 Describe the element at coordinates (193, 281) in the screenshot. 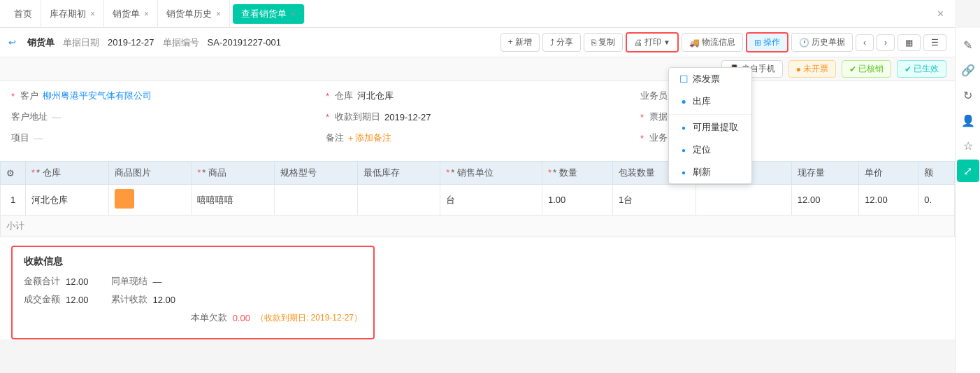

I see `summary-row-1: 金额合计 12.00 同单现结 —` at that location.